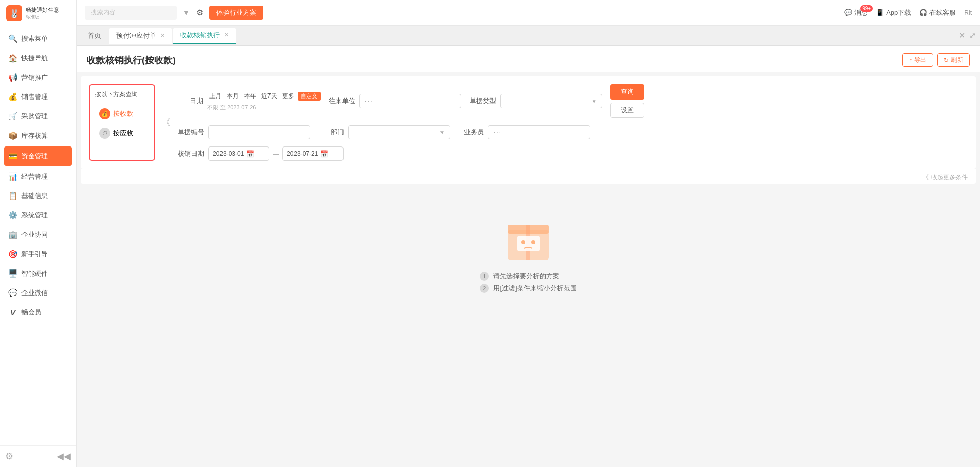 The image size is (980, 467). Describe the element at coordinates (627, 92) in the screenshot. I see `query-button: 查询` at that location.